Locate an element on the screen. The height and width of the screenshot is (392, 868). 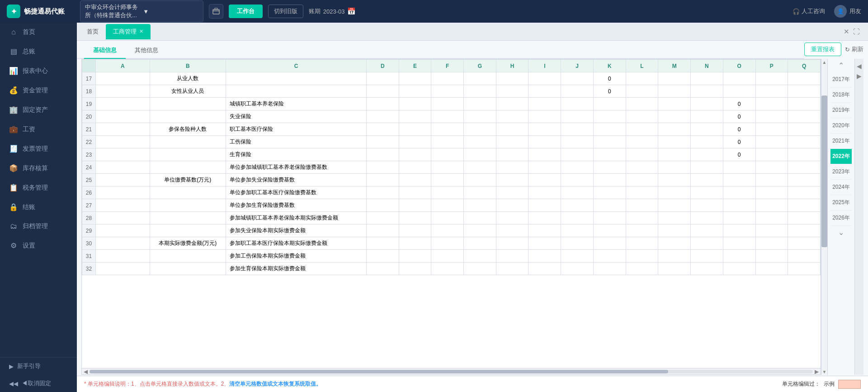
cell-c-21: 职工基本医疗保险 is located at coordinates (297, 129).